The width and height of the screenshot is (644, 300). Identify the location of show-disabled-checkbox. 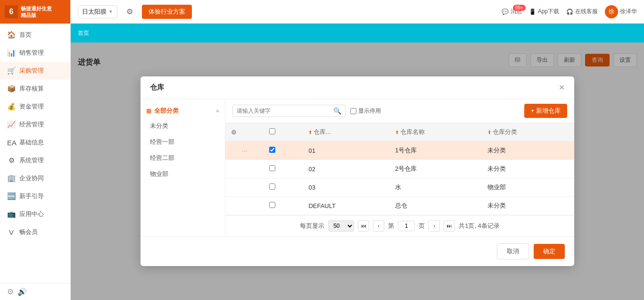
(354, 111).